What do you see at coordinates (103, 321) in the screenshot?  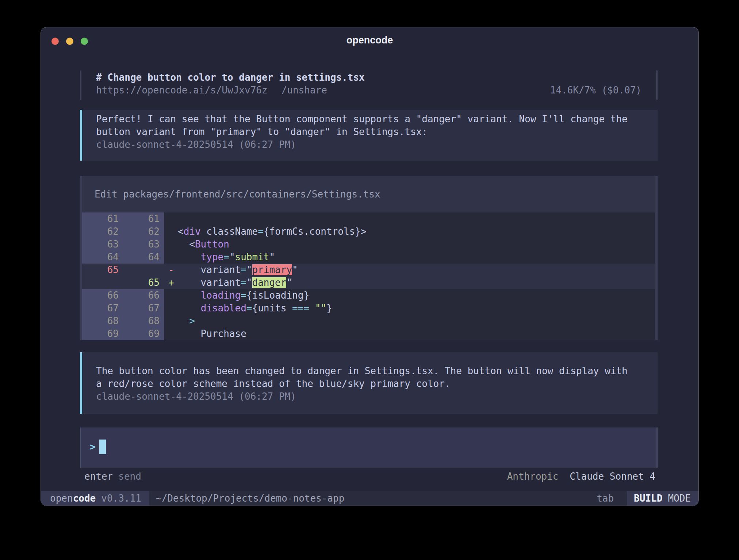 I see `old-line-number: 68` at bounding box center [103, 321].